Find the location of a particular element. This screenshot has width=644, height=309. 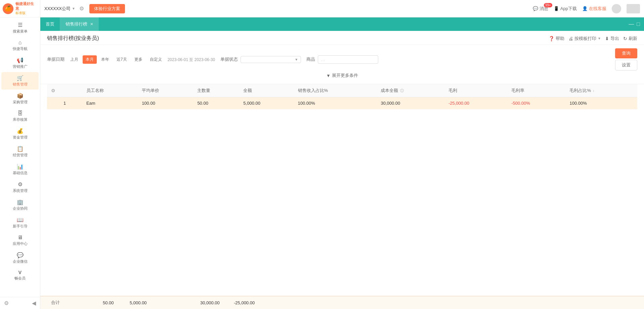

tabbar: 首页 销售排行榜 ✕ — □ is located at coordinates (342, 24).